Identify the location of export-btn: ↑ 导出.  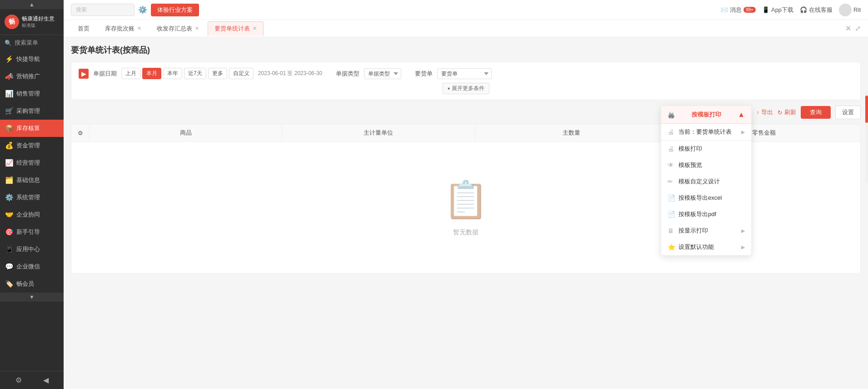
(765, 112).